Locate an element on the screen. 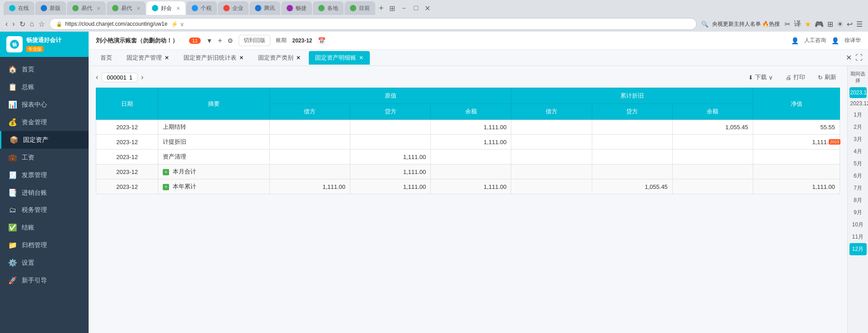  maximize-icon: □ is located at coordinates (416, 8).